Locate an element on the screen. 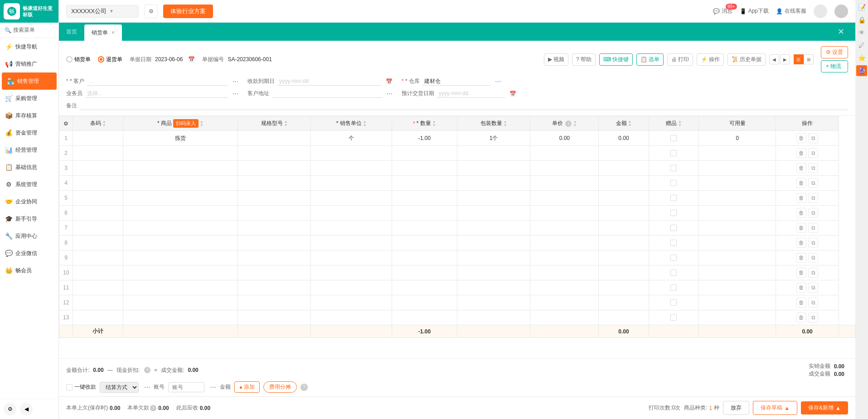 The height and width of the screenshot is (419, 868). sidebar-settings-icon: ⚙ is located at coordinates (10, 409).